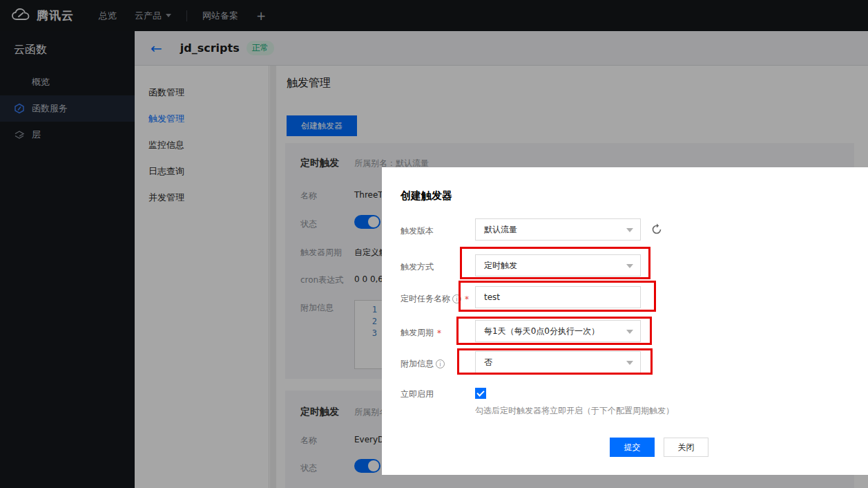  What do you see at coordinates (633, 447) in the screenshot?
I see `submit-button: 提交` at bounding box center [633, 447].